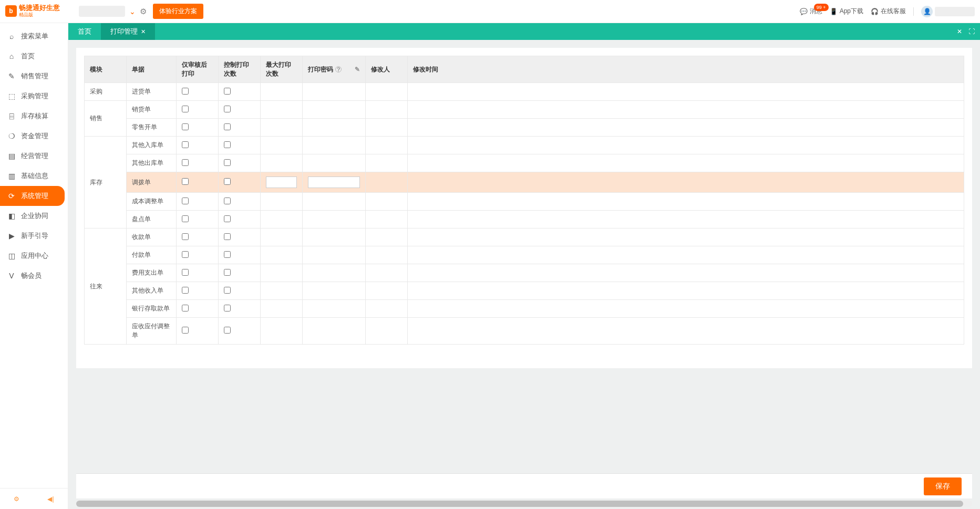 Image resolution: width=980 pixels, height=509 pixels. I want to click on sidebar-item-label: 资金管理, so click(35, 136).